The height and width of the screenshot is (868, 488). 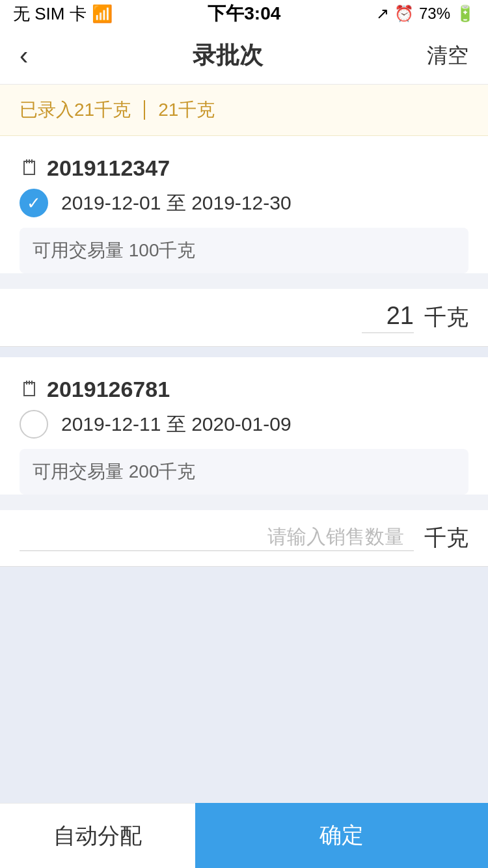 I want to click on back-button: ‹, so click(x=23, y=56).